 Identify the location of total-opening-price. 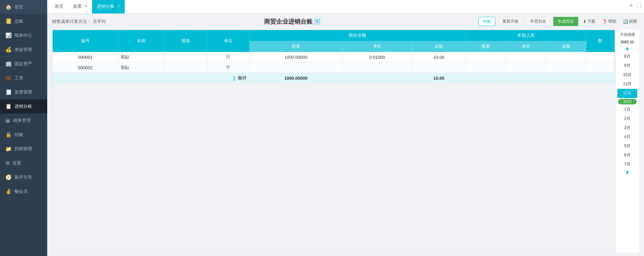
(377, 78).